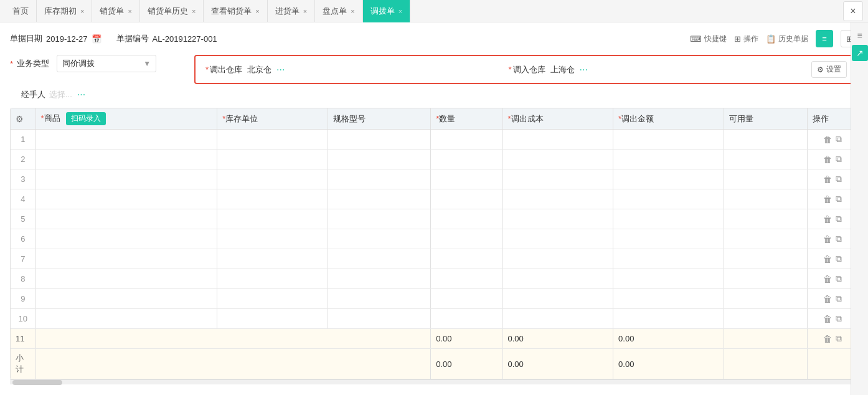 The height and width of the screenshot is (395, 868). I want to click on delete-icon-11: 🗑, so click(828, 339).